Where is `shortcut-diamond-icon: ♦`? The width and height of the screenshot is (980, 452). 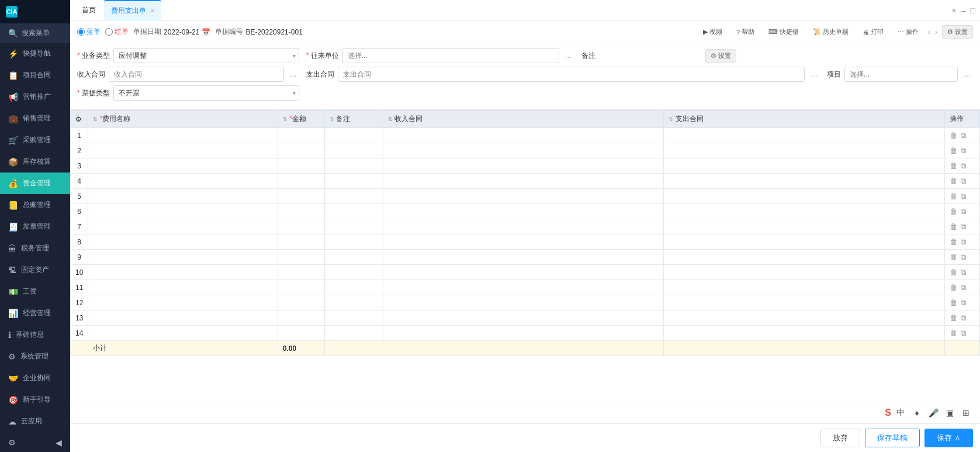
shortcut-diamond-icon: ♦ is located at coordinates (917, 413).